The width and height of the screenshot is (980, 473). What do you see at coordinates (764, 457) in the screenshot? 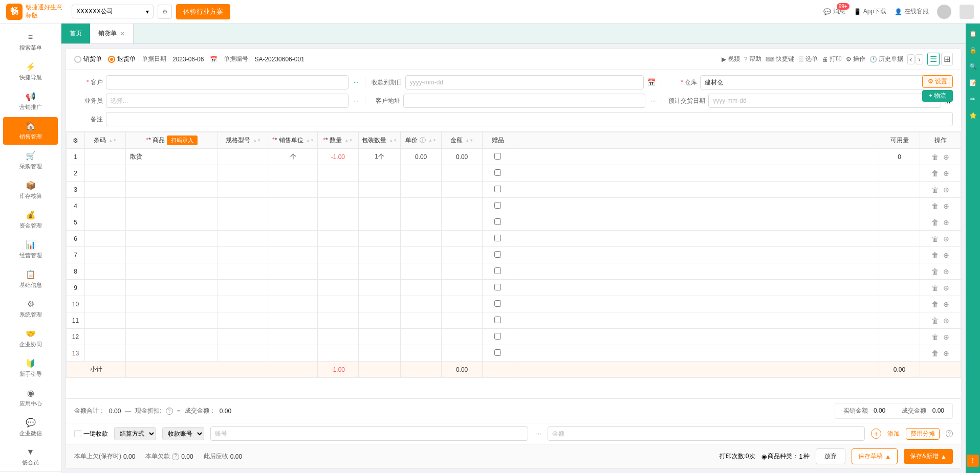
I see `goods-type-radio: ◉` at bounding box center [764, 457].